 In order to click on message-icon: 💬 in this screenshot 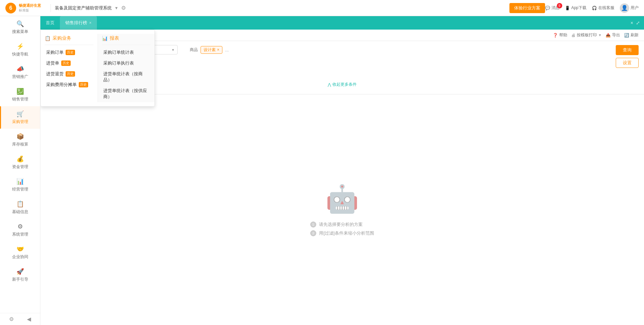, I will do `click(548, 8)`.